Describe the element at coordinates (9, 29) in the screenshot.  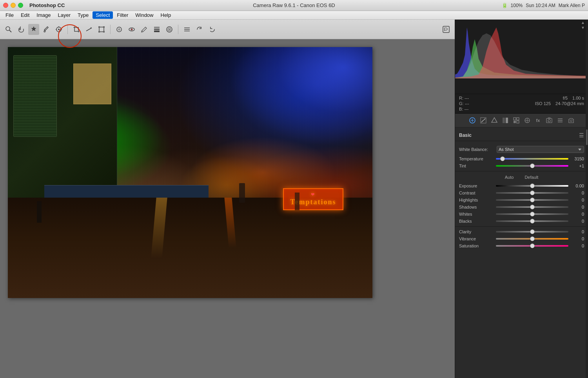
I see `zoom-tool-btn` at that location.